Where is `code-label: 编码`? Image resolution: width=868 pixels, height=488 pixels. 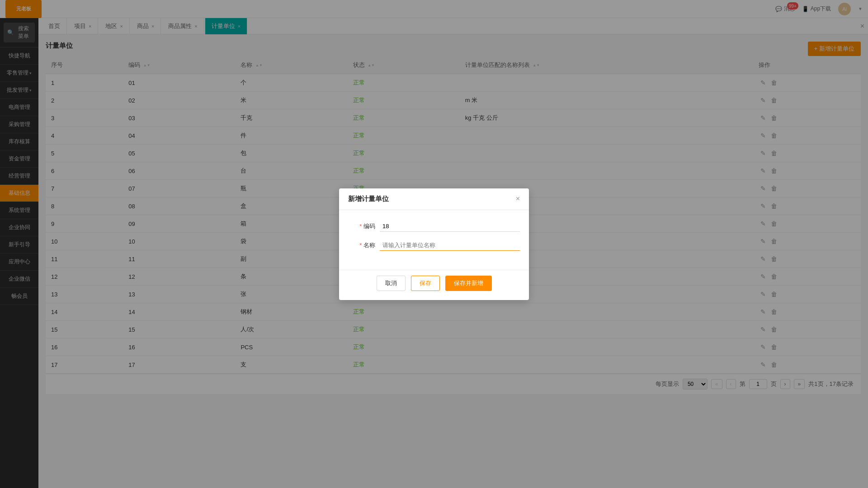
code-label: 编码 is located at coordinates (362, 226).